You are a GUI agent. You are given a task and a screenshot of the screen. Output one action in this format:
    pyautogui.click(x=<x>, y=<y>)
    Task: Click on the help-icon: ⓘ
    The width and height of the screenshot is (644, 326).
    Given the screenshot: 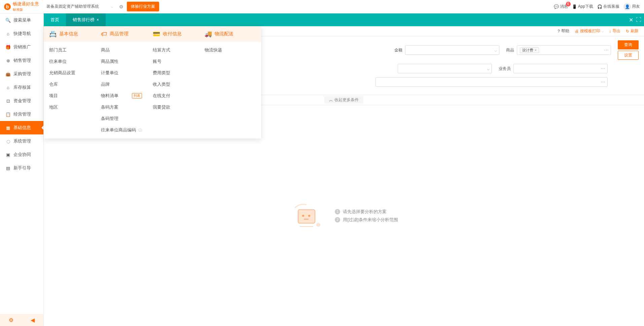 What is the action you would take?
    pyautogui.click(x=140, y=130)
    